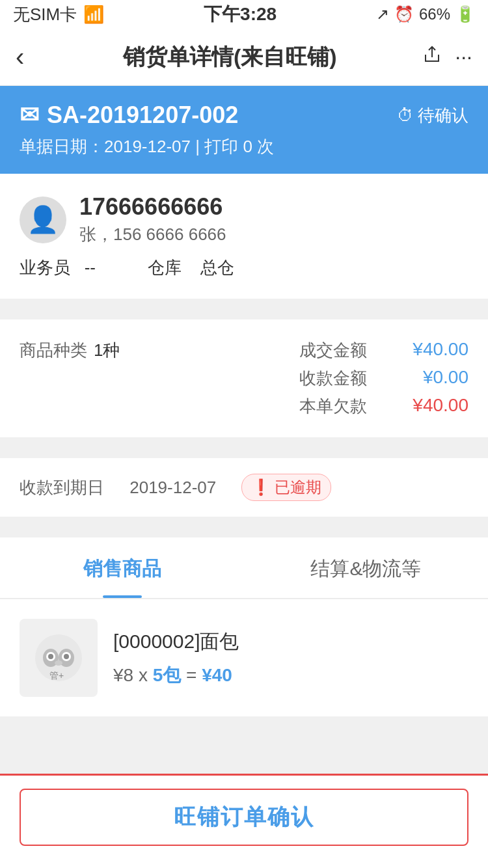 Image resolution: width=488 pixels, height=868 pixels. What do you see at coordinates (244, 130) in the screenshot?
I see `order-header: ✉ SA-20191207-002 ⏱ 待确认 单据日期：2019-12-07 …` at bounding box center [244, 130].